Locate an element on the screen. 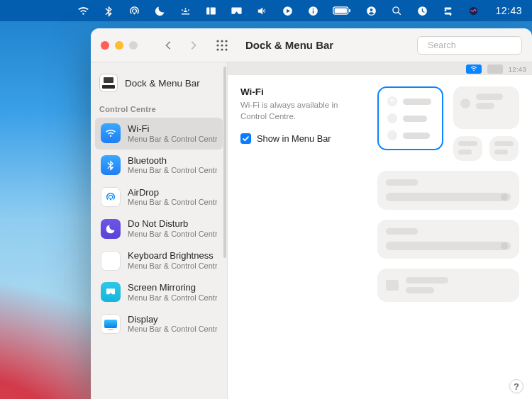 The image size is (532, 399). window-titlebar: Dock & Menu Bar is located at coordinates (311, 45).